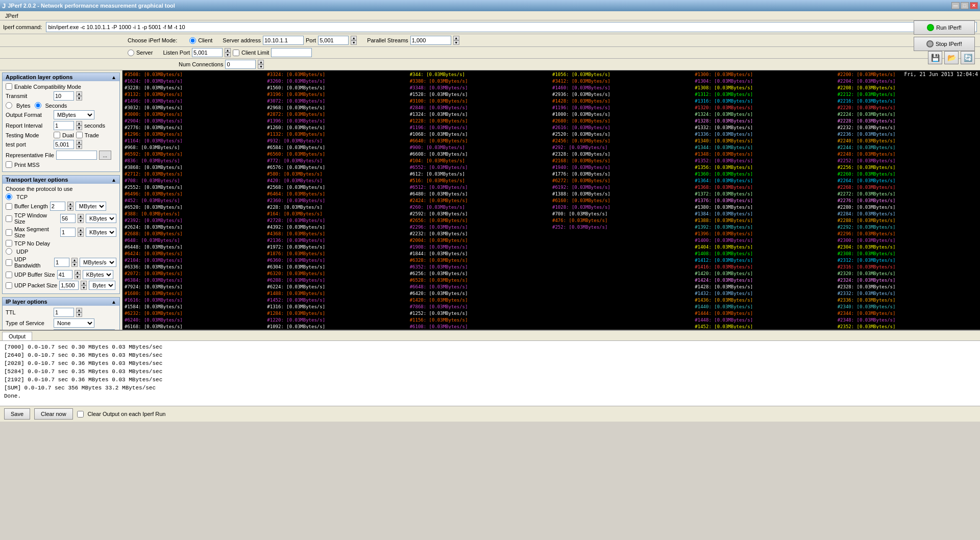  What do you see at coordinates (105, 155) in the screenshot?
I see `rep-file-browse: ...` at bounding box center [105, 155].